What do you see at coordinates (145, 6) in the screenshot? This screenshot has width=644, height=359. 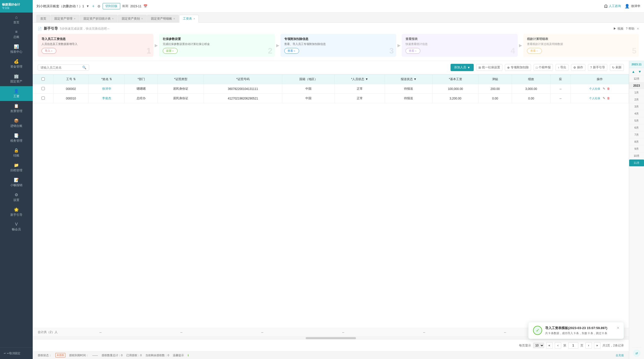 I see `calendar-icon: 📅` at bounding box center [145, 6].